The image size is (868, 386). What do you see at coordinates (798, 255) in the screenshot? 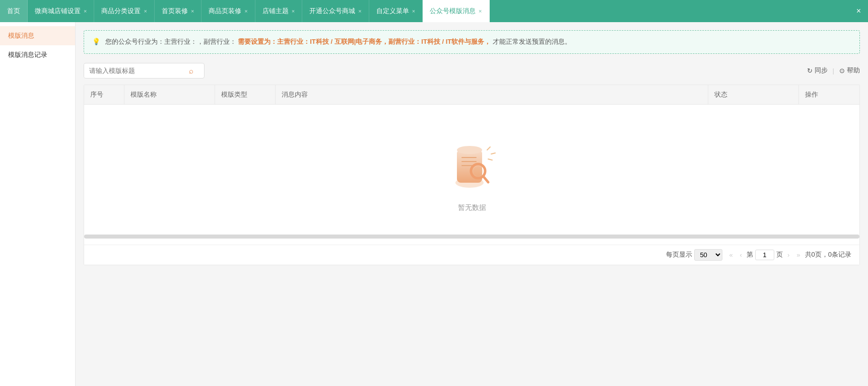
I see `last-page-button: »` at bounding box center [798, 255].